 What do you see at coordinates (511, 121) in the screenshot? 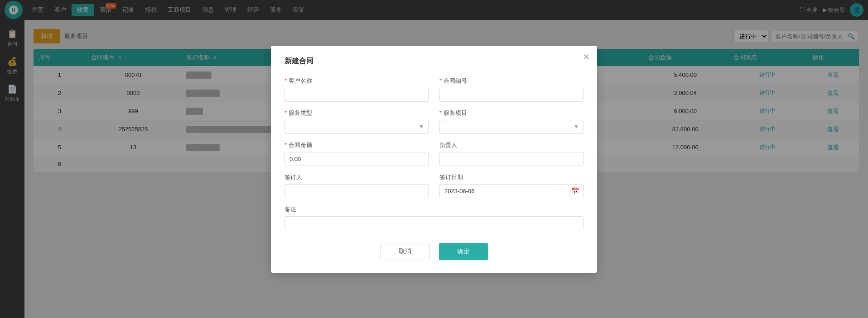
I see `form-row-service-item: * 服务项目 ▼` at bounding box center [511, 121].